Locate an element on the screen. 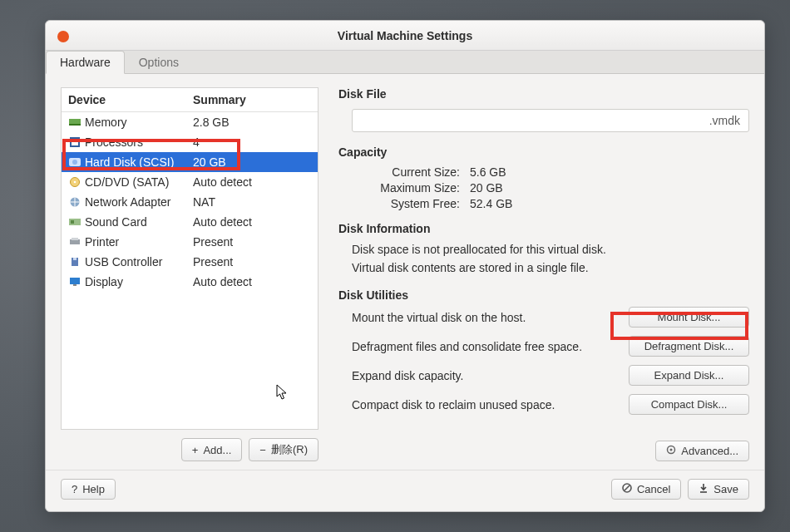 The width and height of the screenshot is (790, 532). cancel-label: Cancel is located at coordinates (654, 489).